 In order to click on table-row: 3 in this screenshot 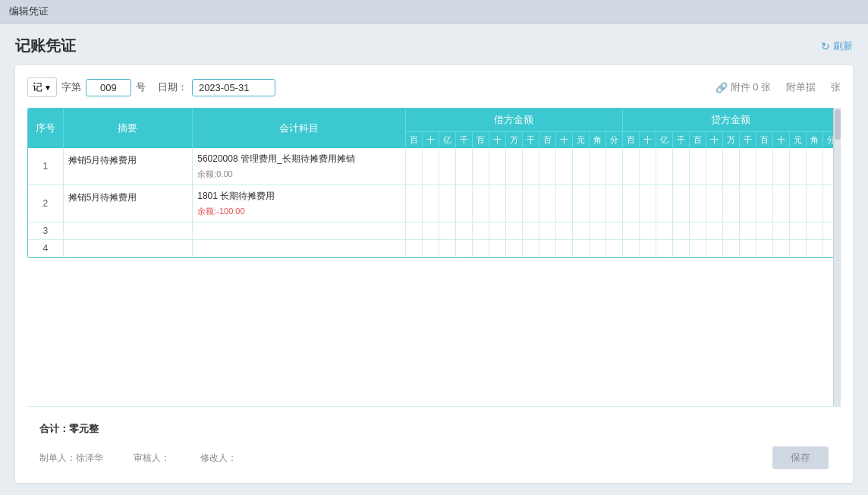, I will do `click(434, 231)`.